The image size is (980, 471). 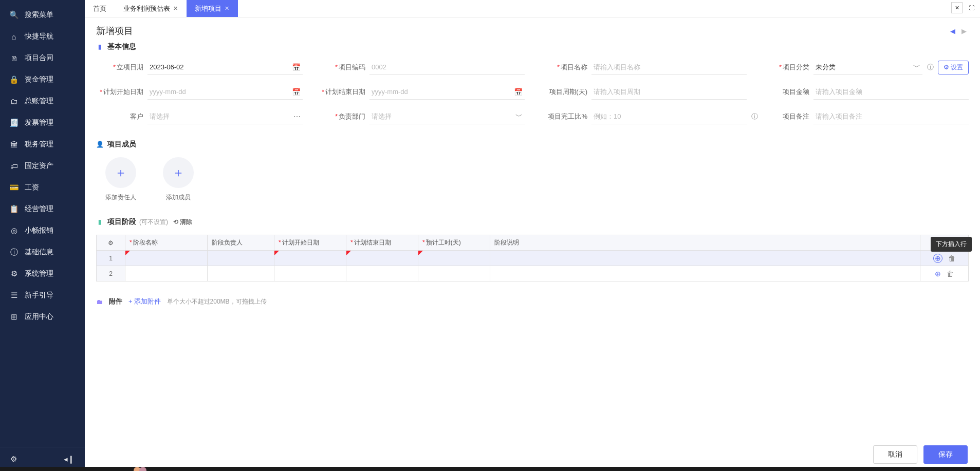 I want to click on phase-table: ⚙ *阶段名称 阶段负责人 *计划开始日期 *计划结束日期 *预计工时(天) 阶…, so click(x=532, y=258).